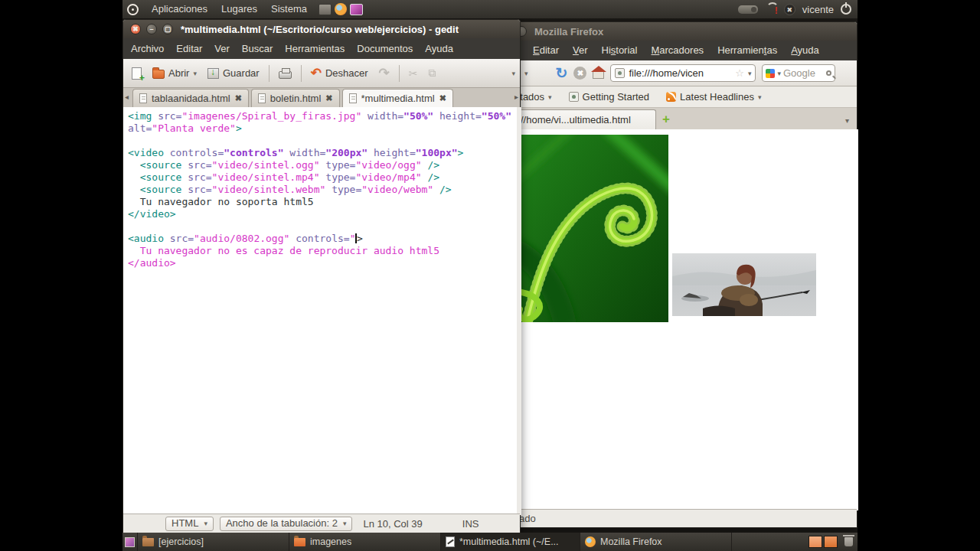  Describe the element at coordinates (322, 214) in the screenshot. I see `code-line: </video>` at that location.